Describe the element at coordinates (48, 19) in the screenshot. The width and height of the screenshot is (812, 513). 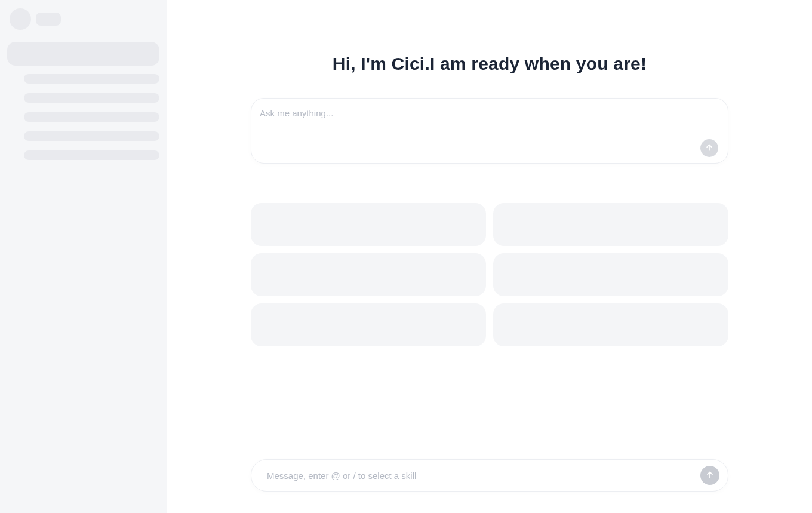
I see `name-skeleton` at that location.